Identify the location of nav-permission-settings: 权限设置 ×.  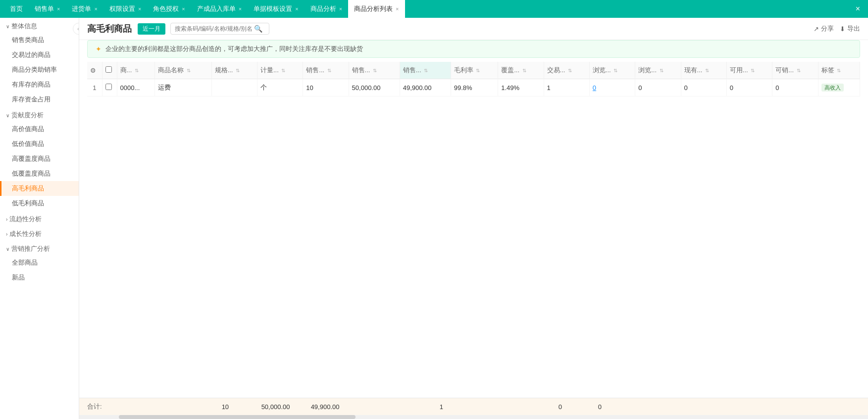
(125, 9).